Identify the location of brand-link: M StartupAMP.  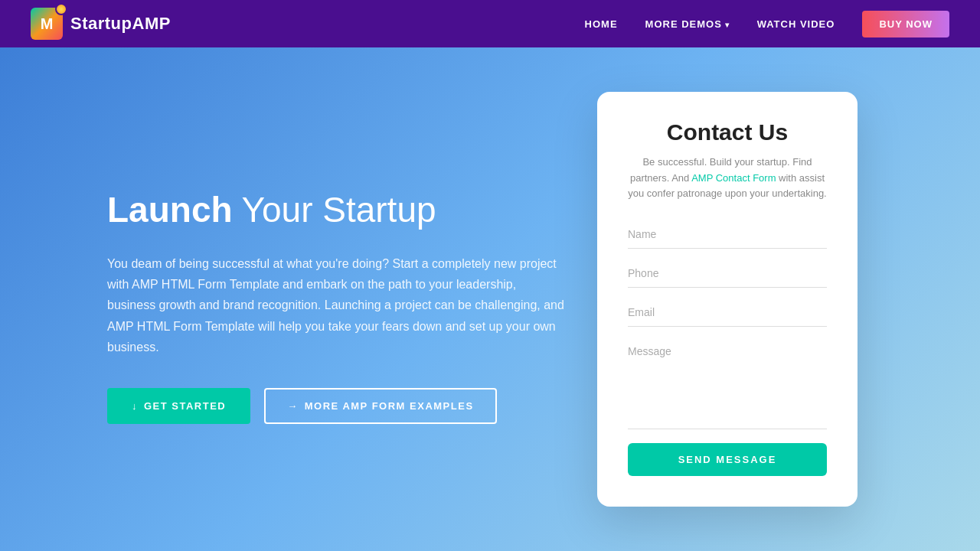
(101, 24).